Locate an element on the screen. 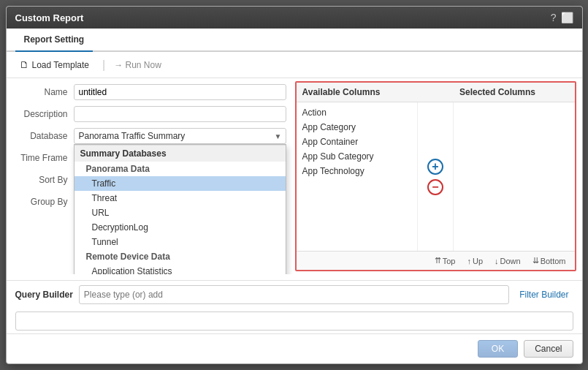 The height and width of the screenshot is (370, 588). load-template-button: 🗋 Load Template is located at coordinates (55, 64).